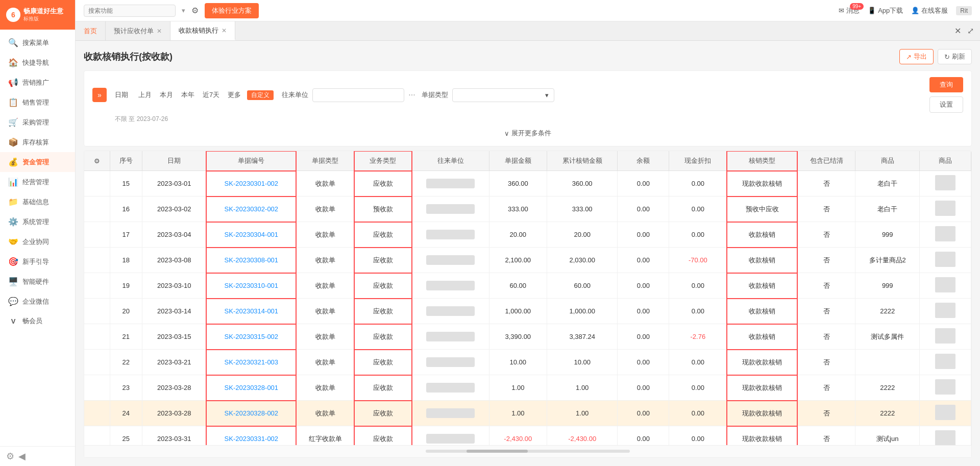  Describe the element at coordinates (184, 10) in the screenshot. I see `dropdown-icon: ▾` at that location.